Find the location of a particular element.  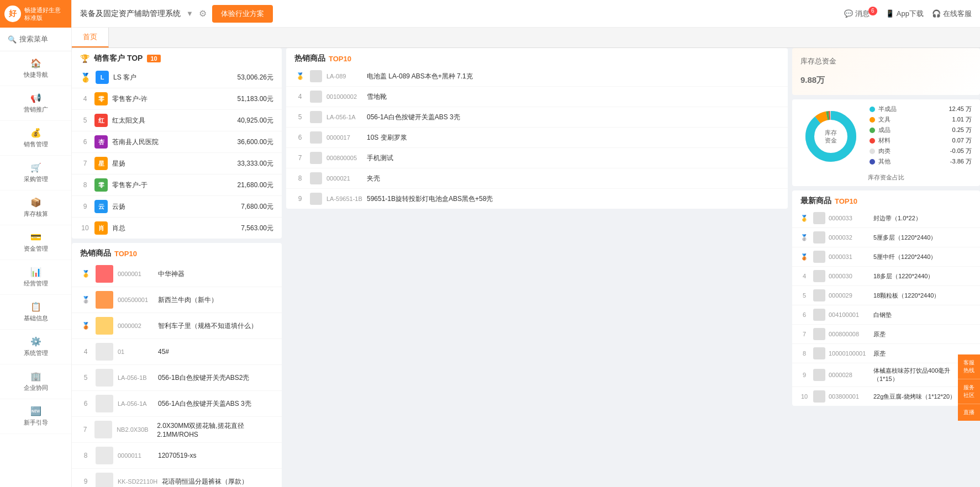

hot-product-list-item: 4 001000002 雪地靴 is located at coordinates (537, 97).